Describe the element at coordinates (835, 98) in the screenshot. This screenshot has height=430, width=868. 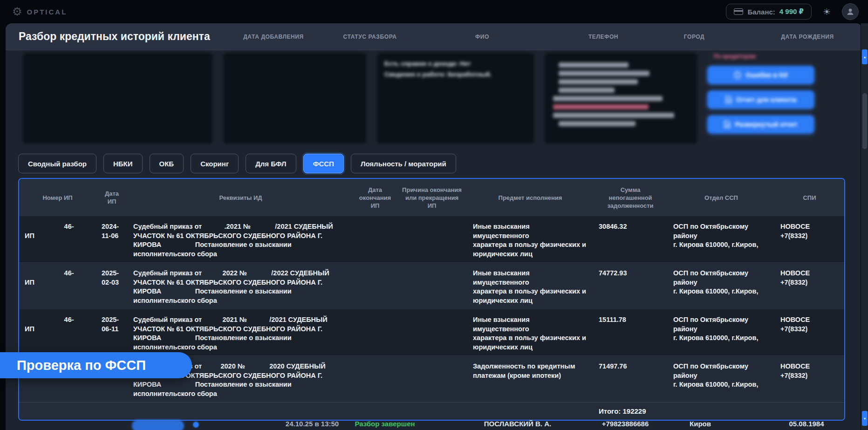
I see `spacer` at that location.